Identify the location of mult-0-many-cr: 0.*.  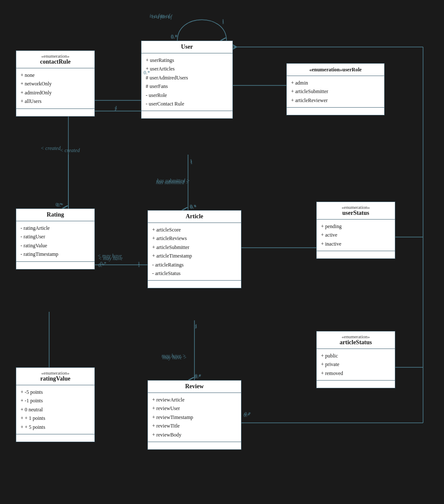
(147, 73).